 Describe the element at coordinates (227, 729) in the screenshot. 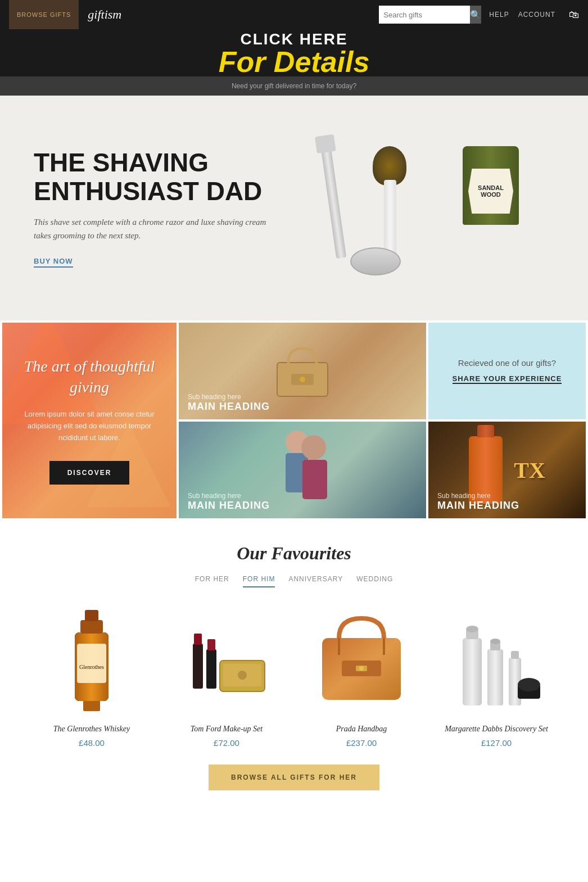

I see `makeup-name: Tom Ford Make-up Set` at that location.